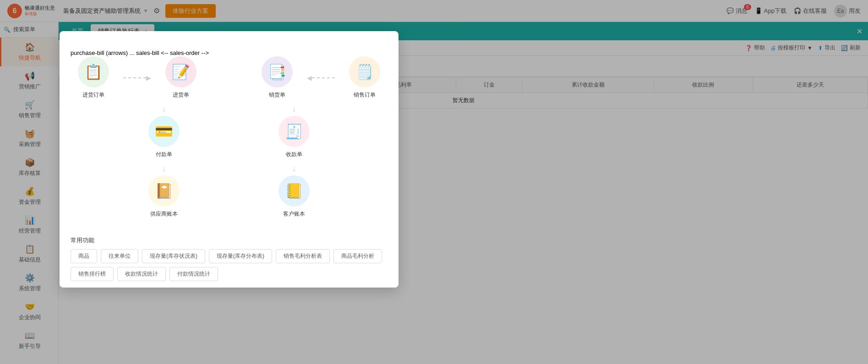 This screenshot has height=364, width=868. What do you see at coordinates (164, 131) in the screenshot?
I see `payment-icon: 💳` at bounding box center [164, 131].